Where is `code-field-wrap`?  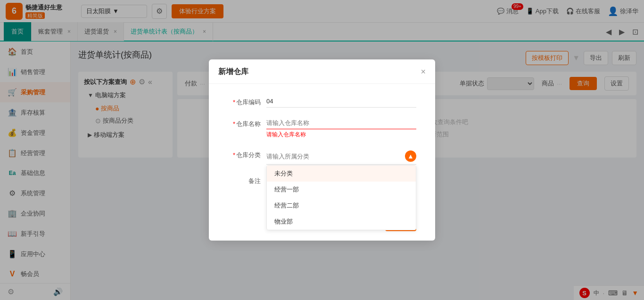
code-field-wrap is located at coordinates (341, 101).